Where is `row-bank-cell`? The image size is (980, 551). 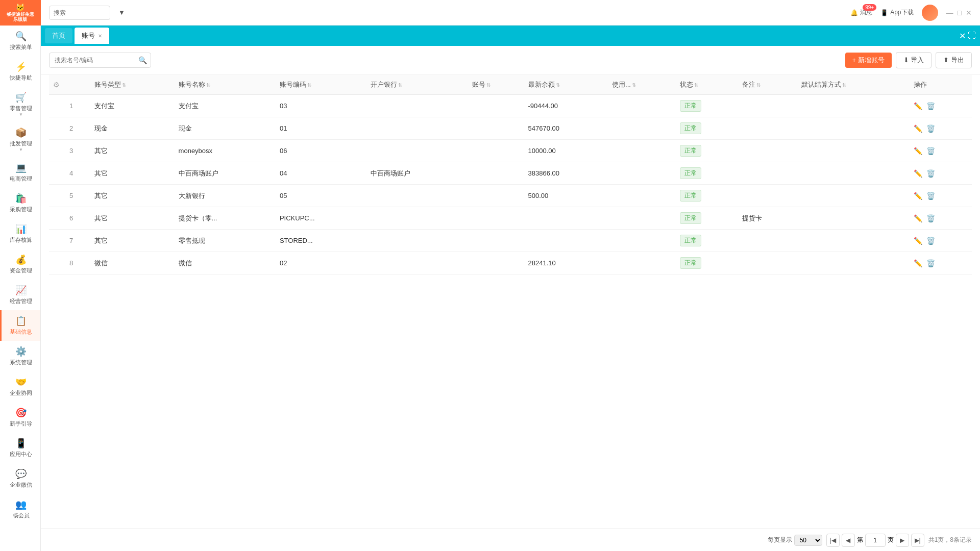 row-bank-cell is located at coordinates (417, 196).